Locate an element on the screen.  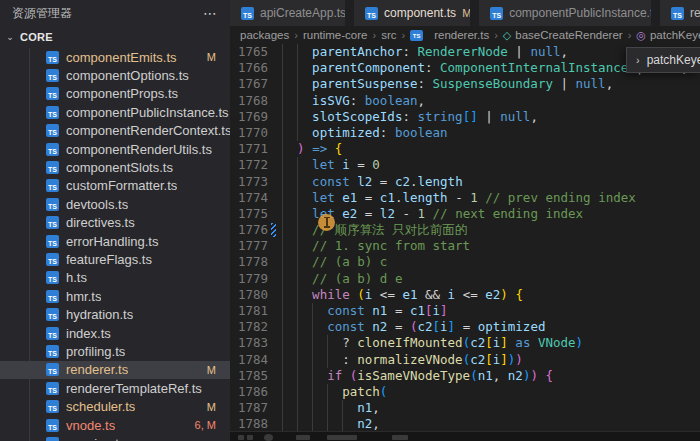
file-name: hmr.ts is located at coordinates (84, 296).